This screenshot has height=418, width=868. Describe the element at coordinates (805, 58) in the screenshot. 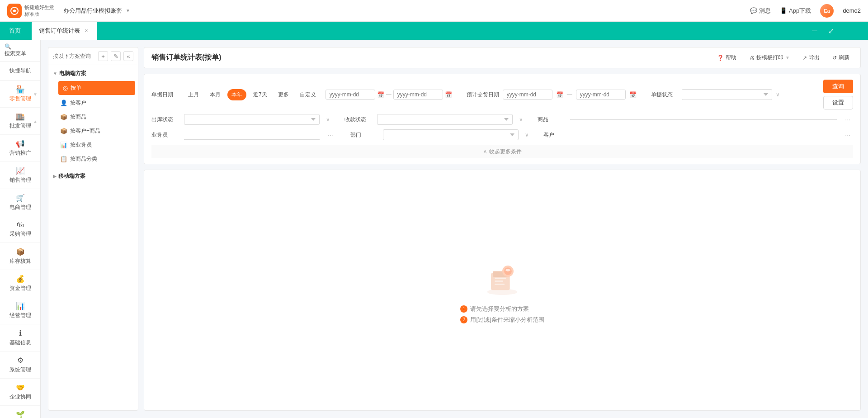

I see `export-icon: ↗` at that location.